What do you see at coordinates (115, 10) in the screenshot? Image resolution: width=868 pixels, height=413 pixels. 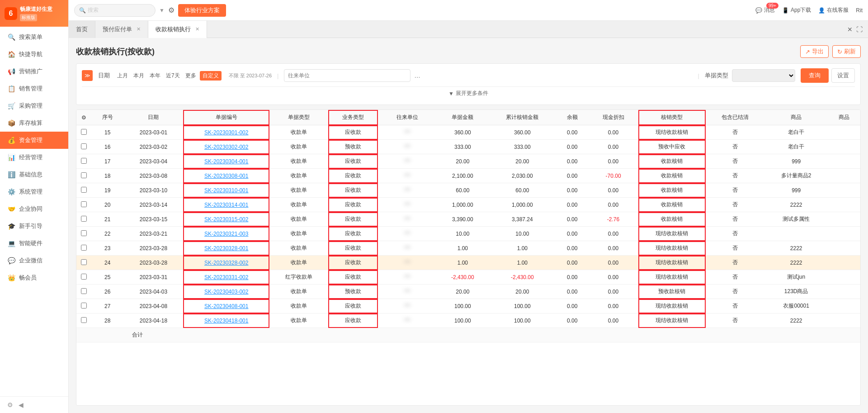 I see `topbar-search-box: 🔍 搜索` at bounding box center [115, 10].